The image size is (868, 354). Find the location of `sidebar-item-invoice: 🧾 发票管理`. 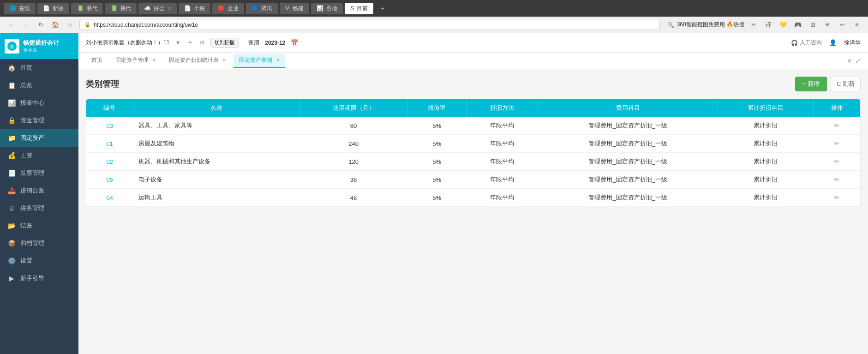

sidebar-item-invoice: 🧾 发票管理 is located at coordinates (39, 173).